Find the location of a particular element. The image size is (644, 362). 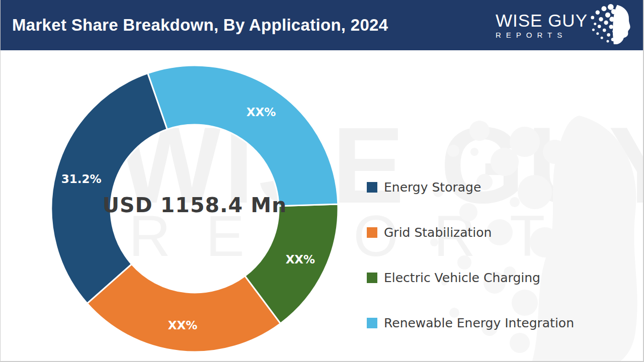

legend-swatch-grid-stabilization is located at coordinates (372, 232).